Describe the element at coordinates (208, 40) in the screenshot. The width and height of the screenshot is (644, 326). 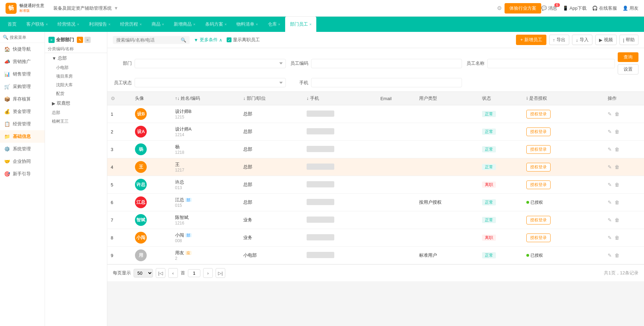
I see `more-filter-btn: ▼ 更多条件 ∧` at that location.